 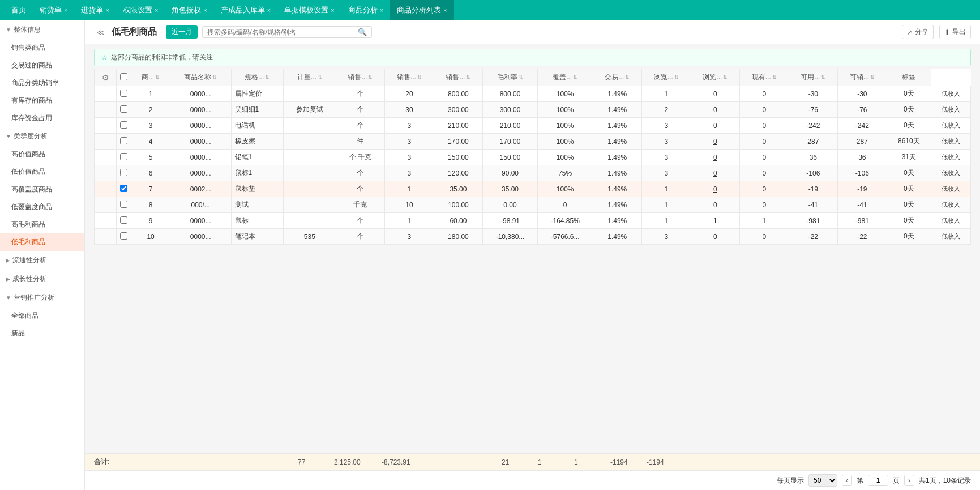 I want to click on browse1-link-3: 0, so click(x=716, y=126).